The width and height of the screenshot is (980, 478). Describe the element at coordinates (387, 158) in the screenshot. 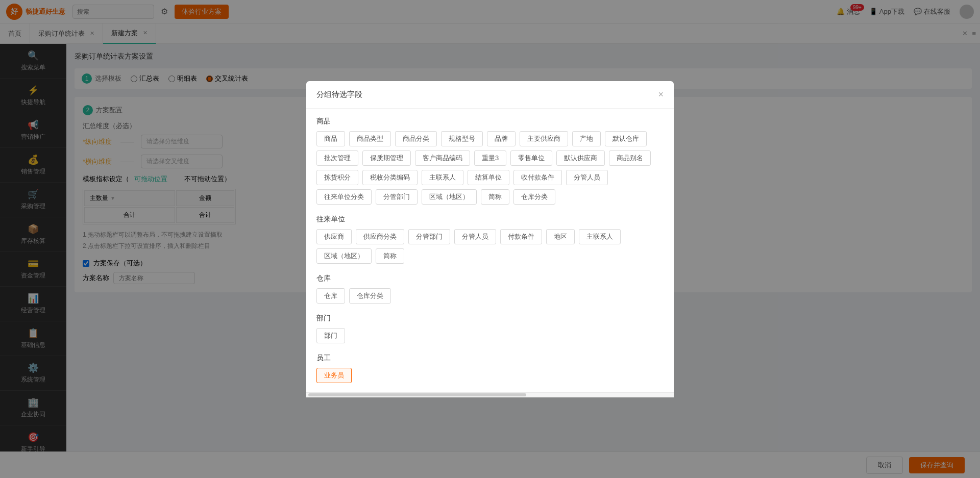

I see `field-tag-expiry-mgmt: 保质期管理` at that location.